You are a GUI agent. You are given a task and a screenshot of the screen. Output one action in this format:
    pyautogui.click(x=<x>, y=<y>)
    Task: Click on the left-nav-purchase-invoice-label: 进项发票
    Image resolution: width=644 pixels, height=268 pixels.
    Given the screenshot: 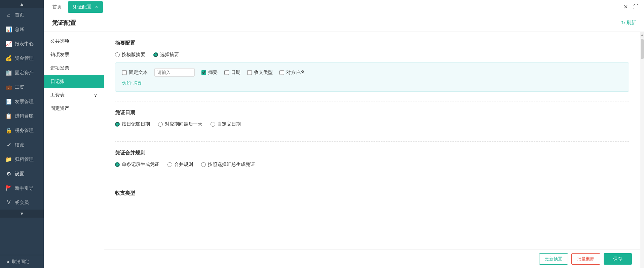 What is the action you would take?
    pyautogui.click(x=60, y=68)
    